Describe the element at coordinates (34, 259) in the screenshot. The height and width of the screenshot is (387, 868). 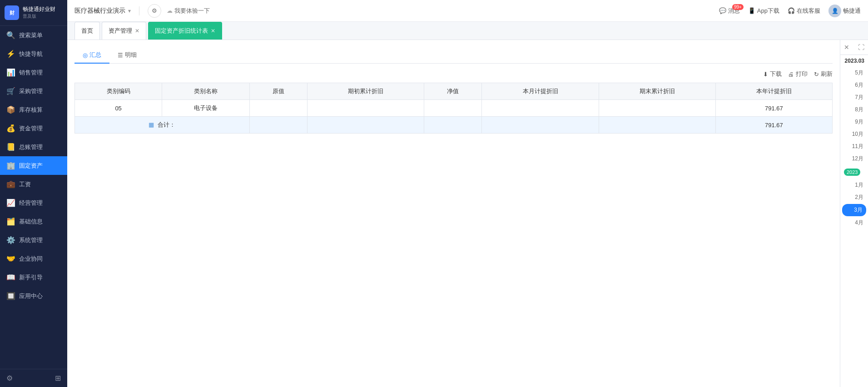
I see `sidebar-item-enterprise: 🤝 企业协同` at that location.